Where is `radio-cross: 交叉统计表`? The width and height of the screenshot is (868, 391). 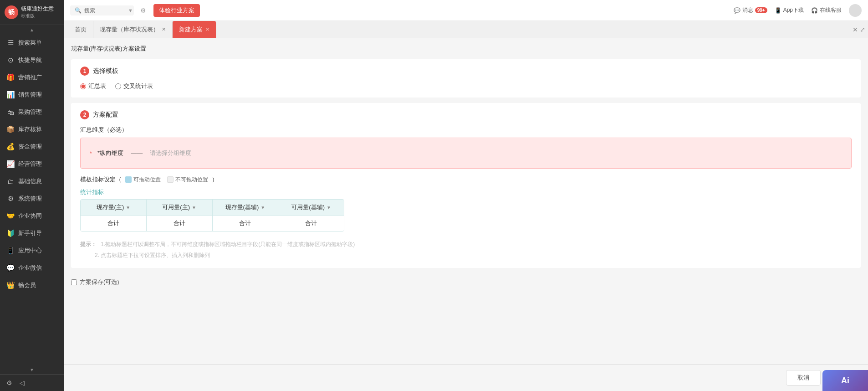 radio-cross: 交叉统计表 is located at coordinates (134, 86).